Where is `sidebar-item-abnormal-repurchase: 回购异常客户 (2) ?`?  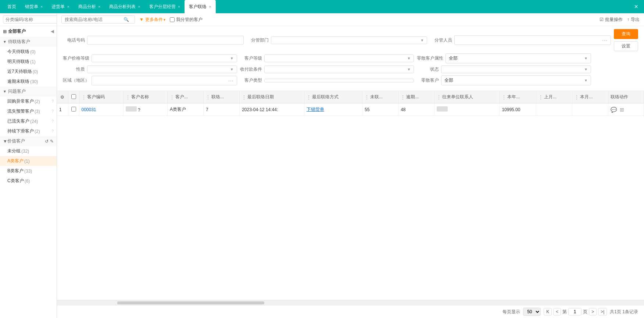
sidebar-item-abnormal-repurchase: 回购异常客户 (2) ? is located at coordinates (28, 102).